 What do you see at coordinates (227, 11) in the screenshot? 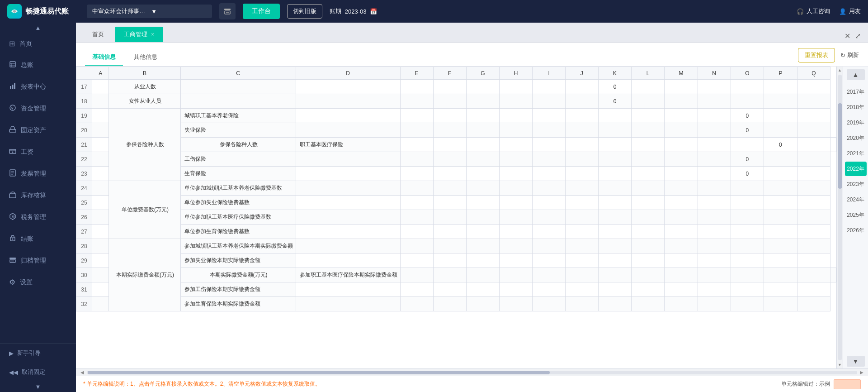
I see `archive-button` at bounding box center [227, 11].